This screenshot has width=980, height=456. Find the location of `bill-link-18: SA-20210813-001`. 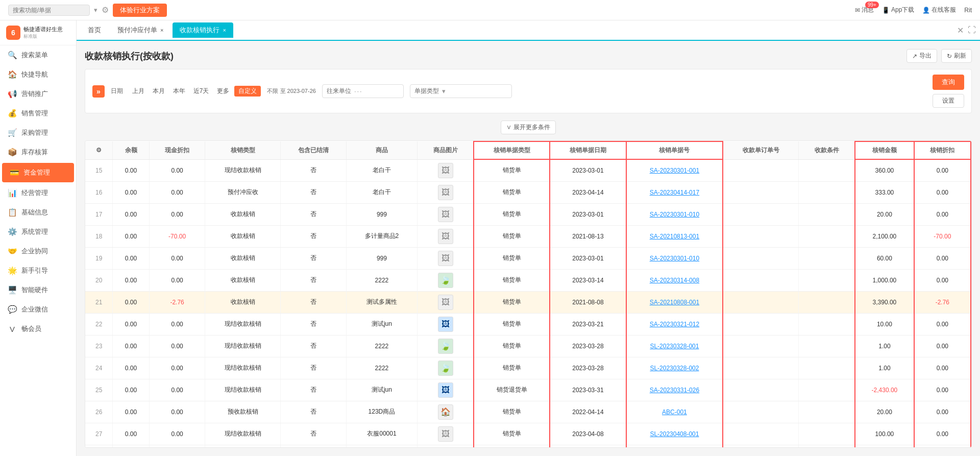

bill-link-18: SA-20210813-001 is located at coordinates (675, 236).